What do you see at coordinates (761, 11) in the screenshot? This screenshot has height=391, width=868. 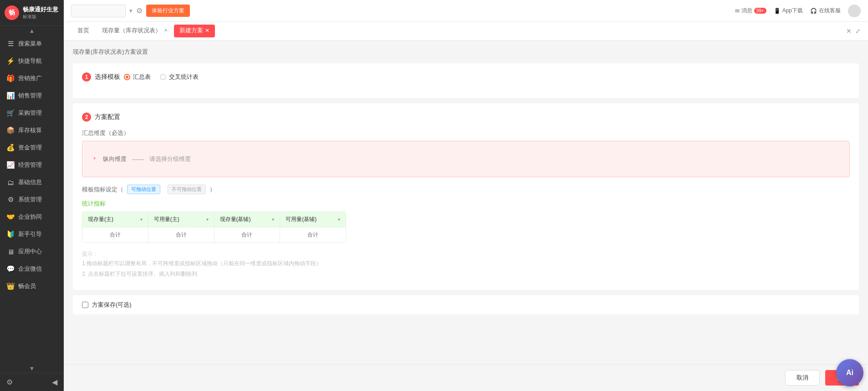 I see `message-badge: 99+` at bounding box center [761, 11].